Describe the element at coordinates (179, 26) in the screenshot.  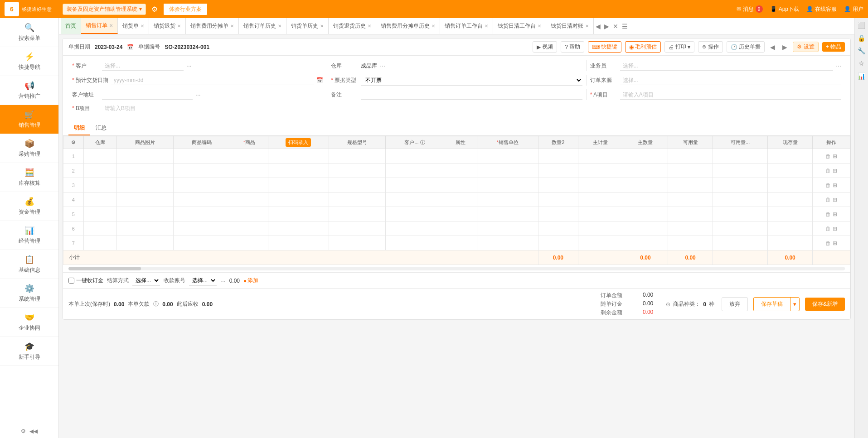
I see `tab-close-sales-refund: ✕` at that location.